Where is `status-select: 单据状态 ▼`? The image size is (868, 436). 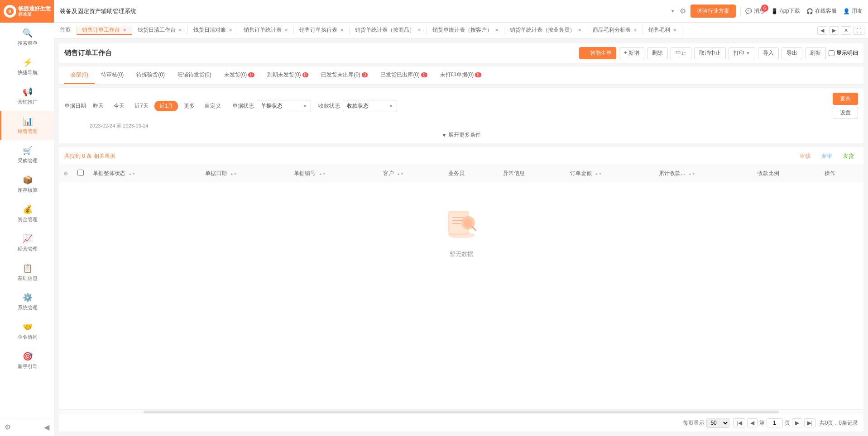 status-select: 单据状态 ▼ is located at coordinates (284, 106).